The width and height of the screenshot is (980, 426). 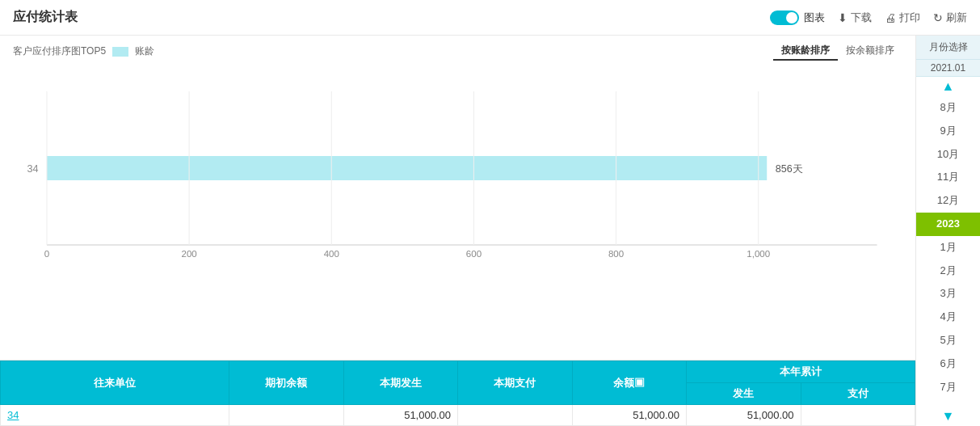 What do you see at coordinates (457, 393) in the screenshot?
I see `summary-table: 往来单位 期初余额 本期发生 本期支付 余额▣ 本年累计 发生 支付` at bounding box center [457, 393].